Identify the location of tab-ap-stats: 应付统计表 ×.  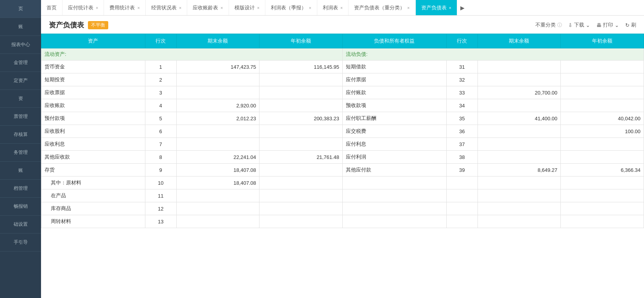
(83, 8).